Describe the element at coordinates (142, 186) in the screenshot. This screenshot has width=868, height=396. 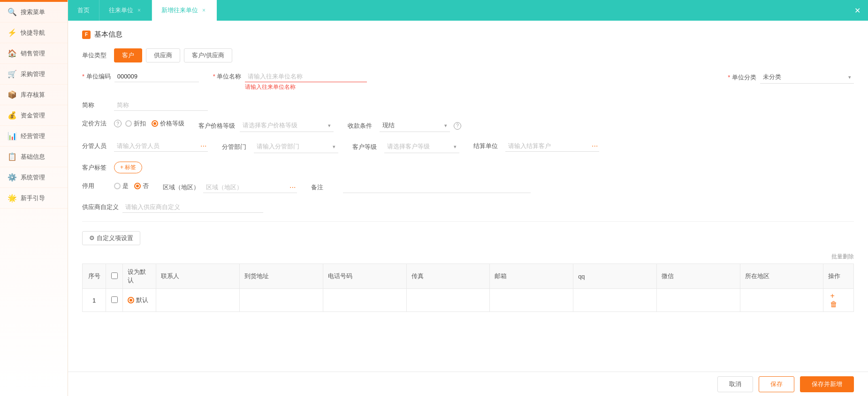
I see `disabled-no: 否` at that location.